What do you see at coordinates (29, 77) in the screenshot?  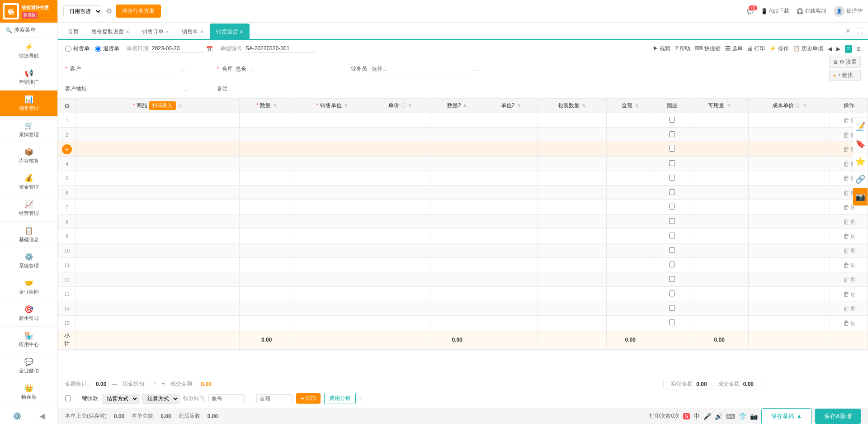 I see `sidebar-item-marketing: 📢 营销推广` at bounding box center [29, 77].